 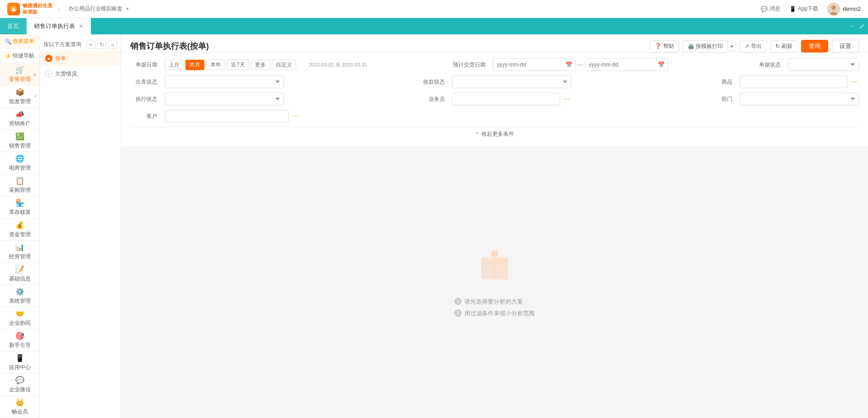 I want to click on customer-wrap: ···, so click(x=232, y=116).